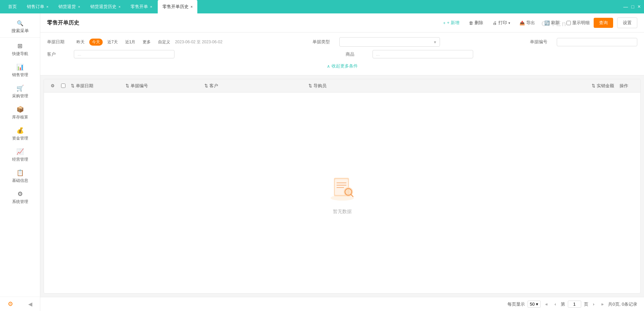  Describe the element at coordinates (345, 66) in the screenshot. I see `collapse-label: 收起更多条件` at that location.